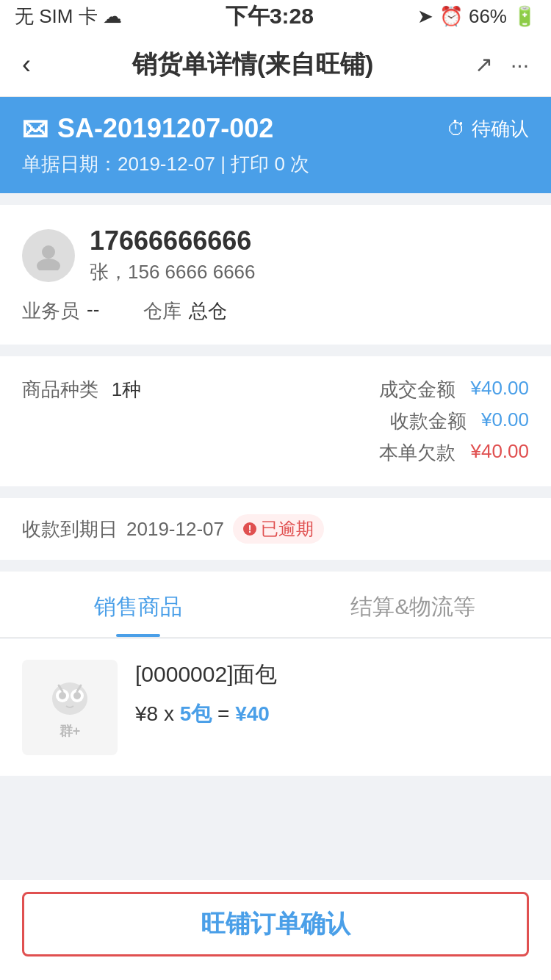 This screenshot has height=980, width=551. What do you see at coordinates (454, 422) in the screenshot?
I see `amounts-right: 成交金额 ¥40.00 收款金额 ¥0.00 本单欠款 ¥40.00` at bounding box center [454, 422].